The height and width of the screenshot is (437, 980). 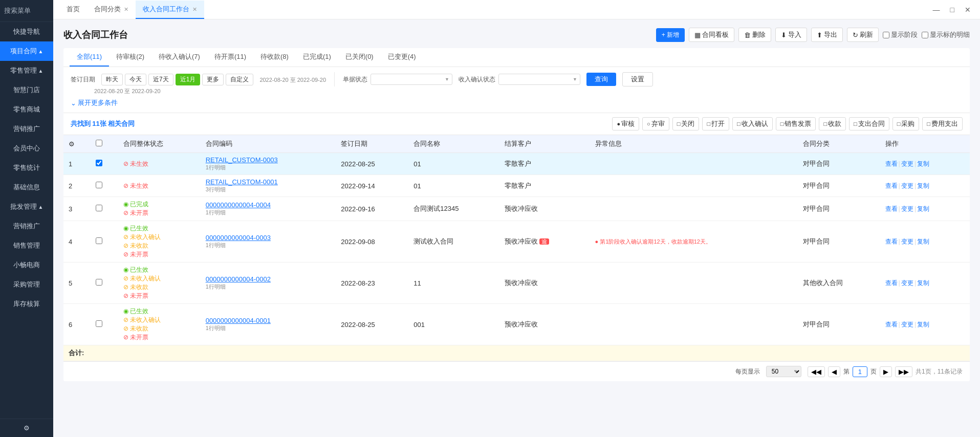 I want to click on table-row: 3◉ 已完成⊘ 未开票0000000000004-00041行明细2022-09…, so click(x=517, y=209).